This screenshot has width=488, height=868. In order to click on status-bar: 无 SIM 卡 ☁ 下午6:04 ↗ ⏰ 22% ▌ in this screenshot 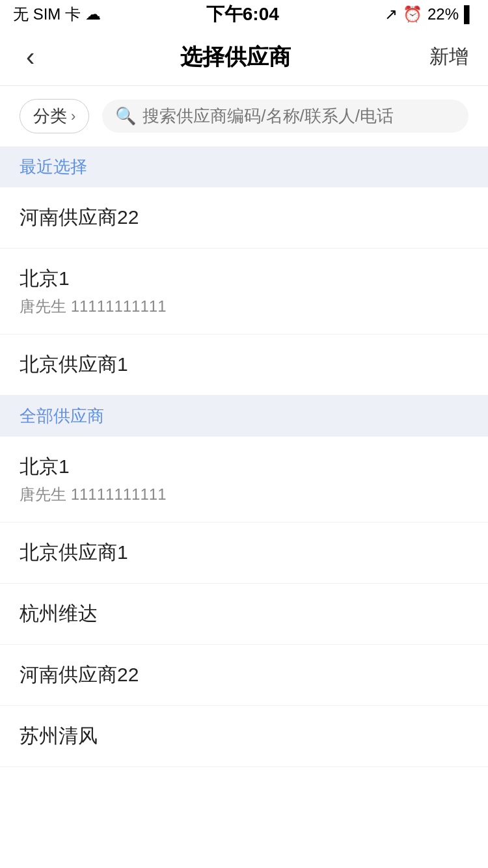, I will do `click(244, 14)`.